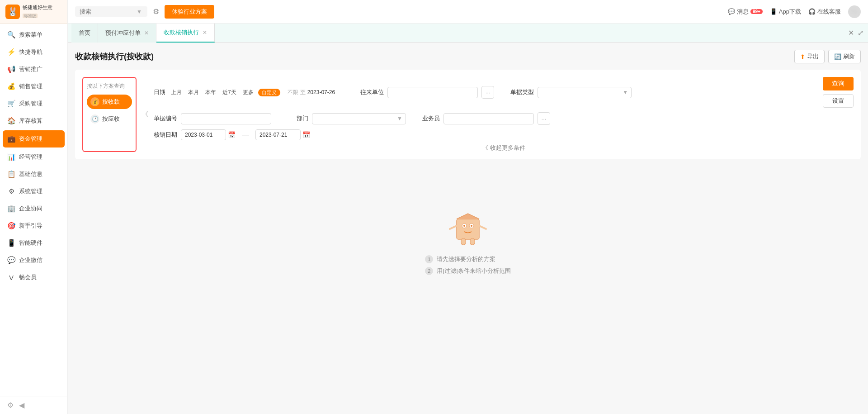  I want to click on sidebar-item-guide: 🎯新手引导, so click(33, 226).